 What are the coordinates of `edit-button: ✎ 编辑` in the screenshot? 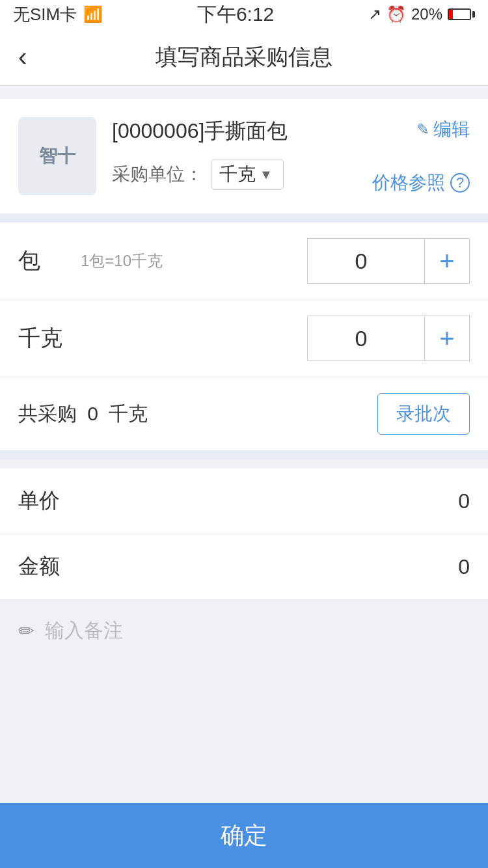 It's located at (443, 129).